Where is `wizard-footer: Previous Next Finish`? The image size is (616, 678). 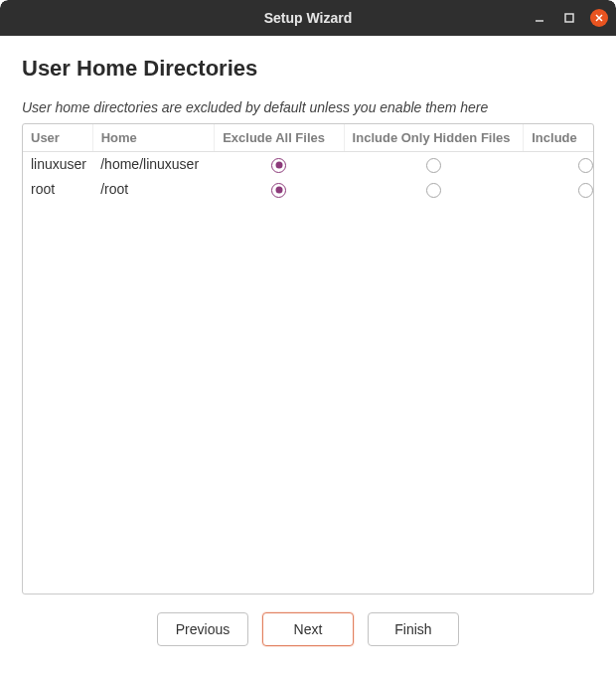 wizard-footer: Previous Next Finish is located at coordinates (308, 631).